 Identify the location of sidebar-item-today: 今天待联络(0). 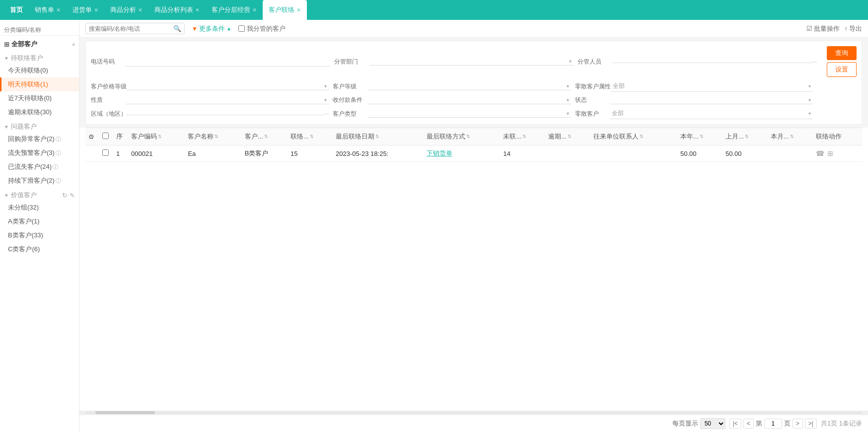
(40, 71).